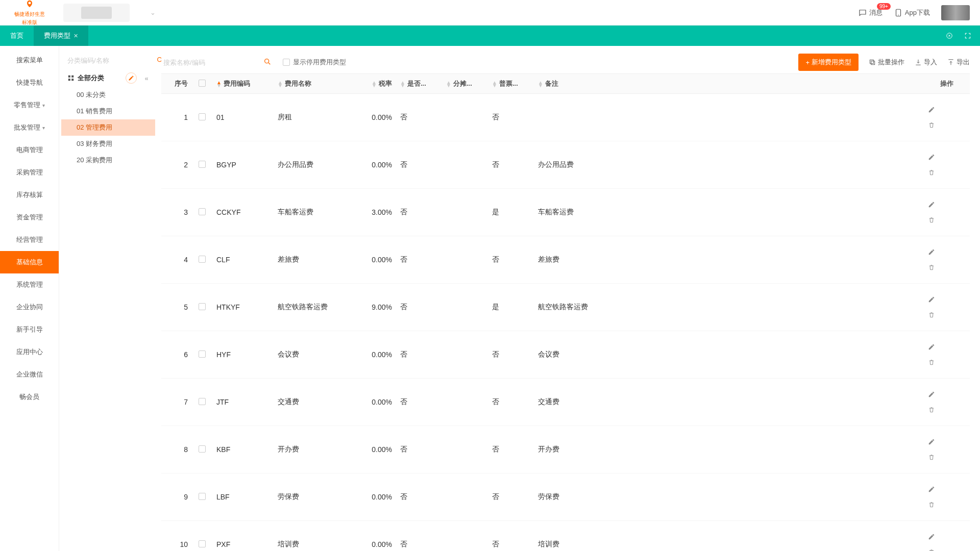  Describe the element at coordinates (96, 13) in the screenshot. I see `company-selector` at that location.